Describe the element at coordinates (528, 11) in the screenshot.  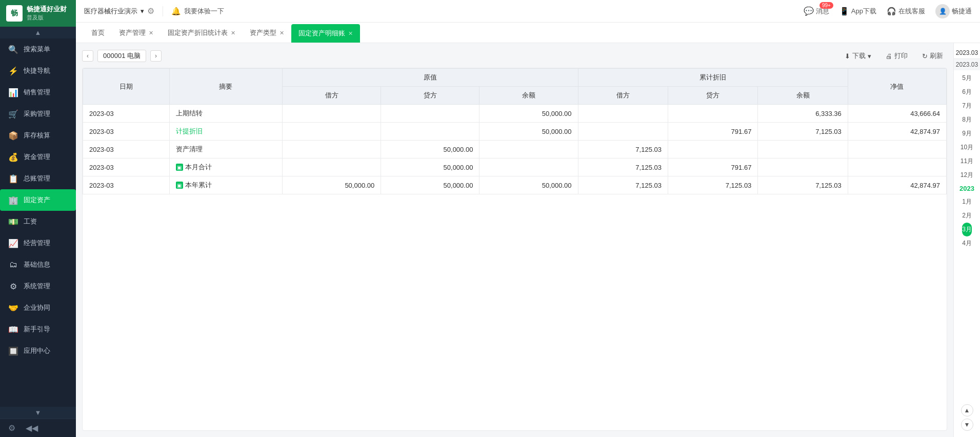
I see `topbar: 医疗器械行业演示 ▾ ⚙ 🔔 我要体验一下 💬 消息 99+ 📱 App下载 🎧…` at that location.